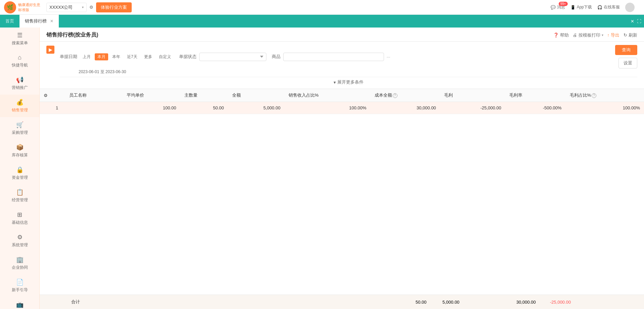 Image resolution: width=644 pixels, height=309 pixels. I want to click on sidebar-item-sys-mgmt: ⚙ 系统管理, so click(19, 241).